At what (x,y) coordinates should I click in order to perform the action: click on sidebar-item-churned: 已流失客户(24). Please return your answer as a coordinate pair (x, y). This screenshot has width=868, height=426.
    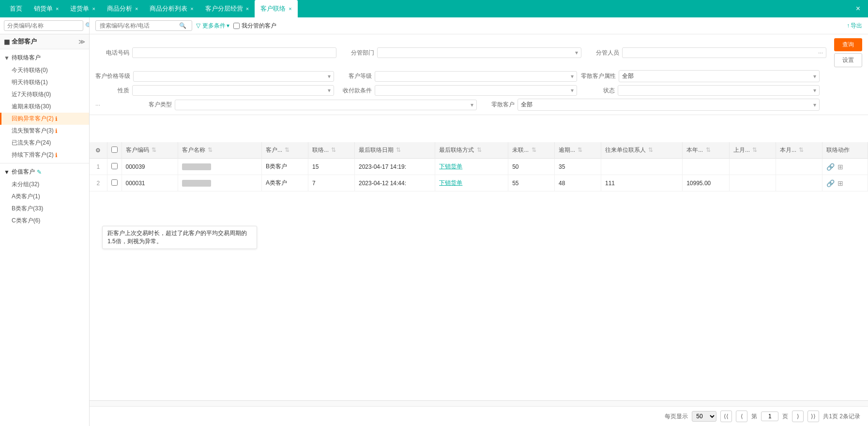
    Looking at the image, I should click on (45, 143).